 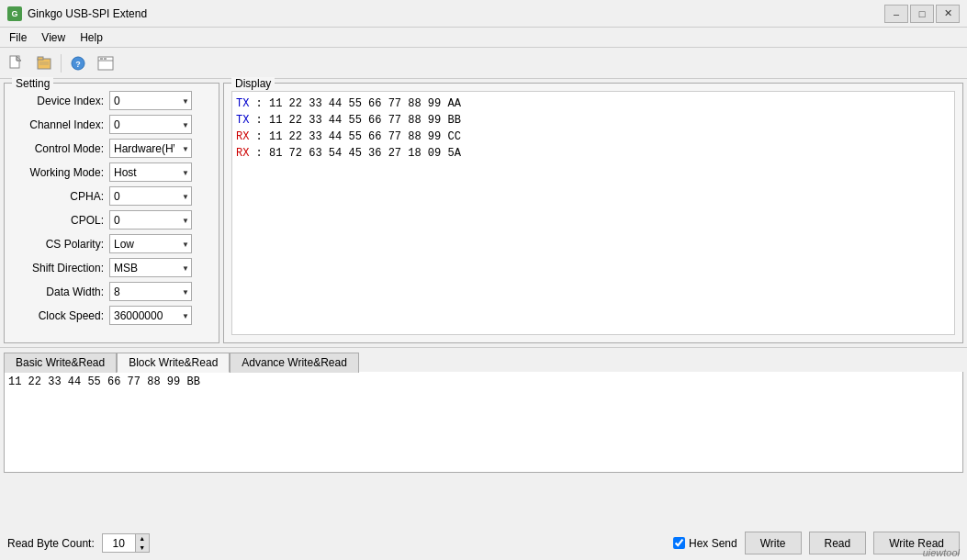 I want to click on shift-direction-row: Shift Direction: MSB, so click(x=112, y=268).